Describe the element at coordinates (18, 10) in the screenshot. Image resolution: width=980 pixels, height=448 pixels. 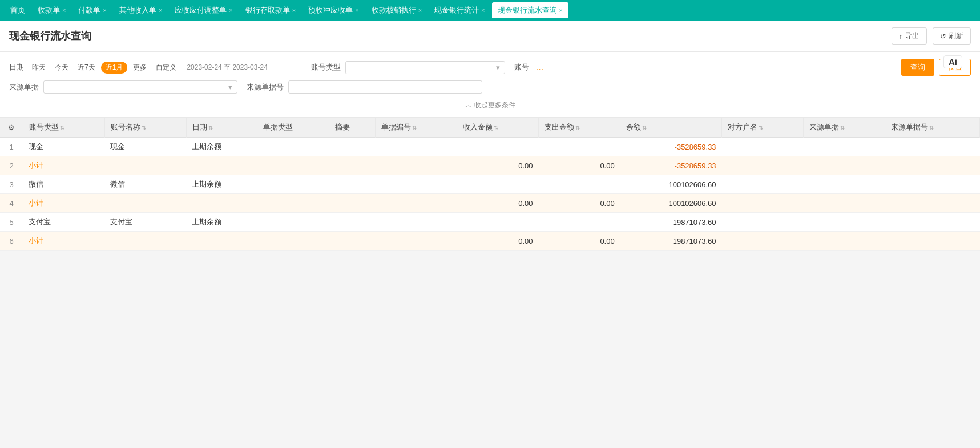
I see `nav-home: 首页` at that location.